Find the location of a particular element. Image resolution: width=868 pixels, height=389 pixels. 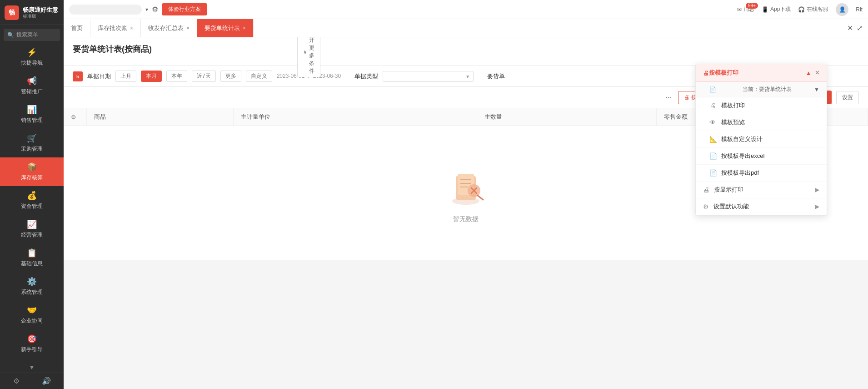

sidebar-item-sales: 📊 销售管理 is located at coordinates (32, 115).